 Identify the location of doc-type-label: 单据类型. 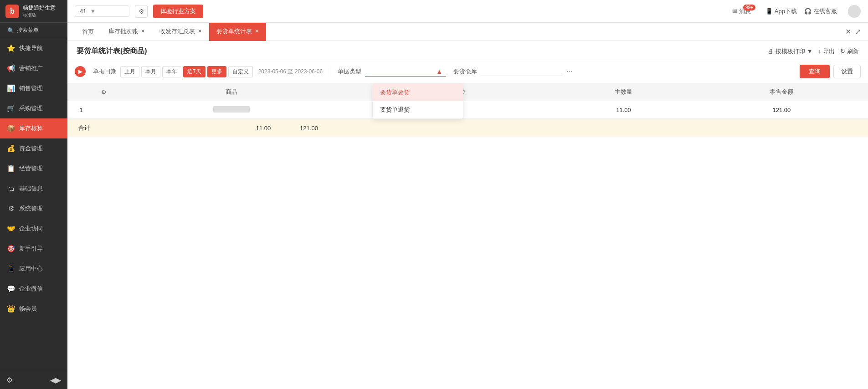
(349, 72).